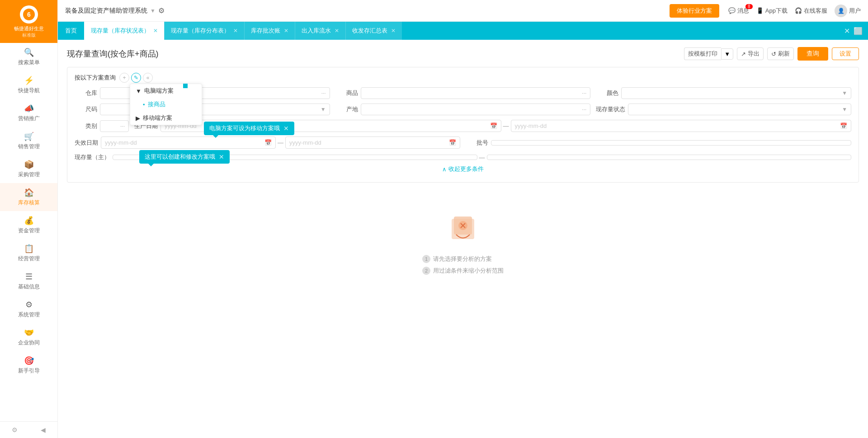 This screenshot has height=438, width=868. Describe the element at coordinates (727, 54) in the screenshot. I see `print-dropdown-btn: ▼` at that location.